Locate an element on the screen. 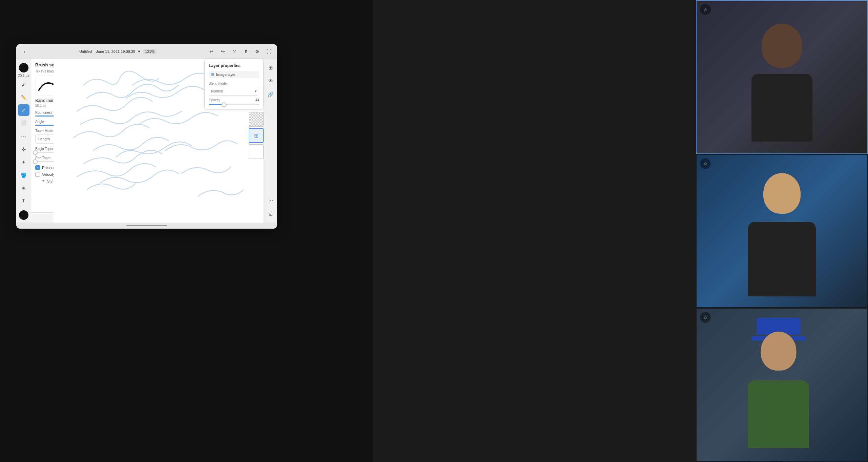 This screenshot has width=868, height=462. star-icon-2: ☆ is located at coordinates (705, 164).